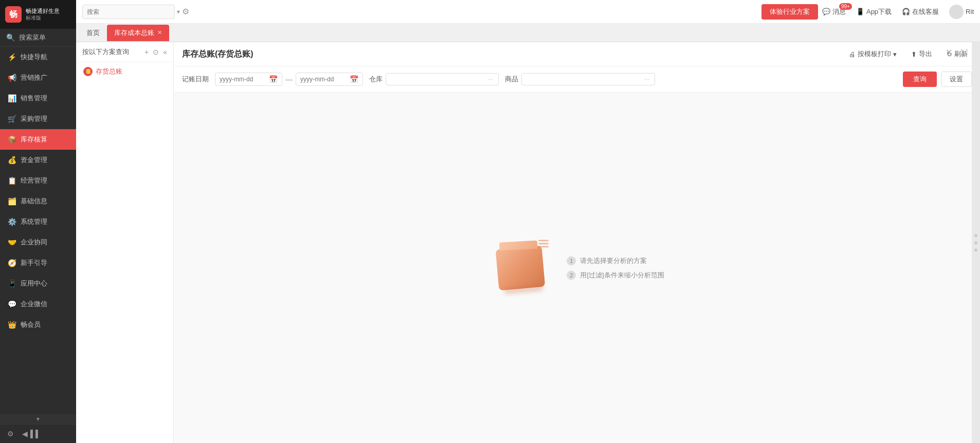 Image resolution: width=980 pixels, height=443 pixels. Describe the element at coordinates (195, 79) in the screenshot. I see `date-filter-label: 记账日期` at that location.